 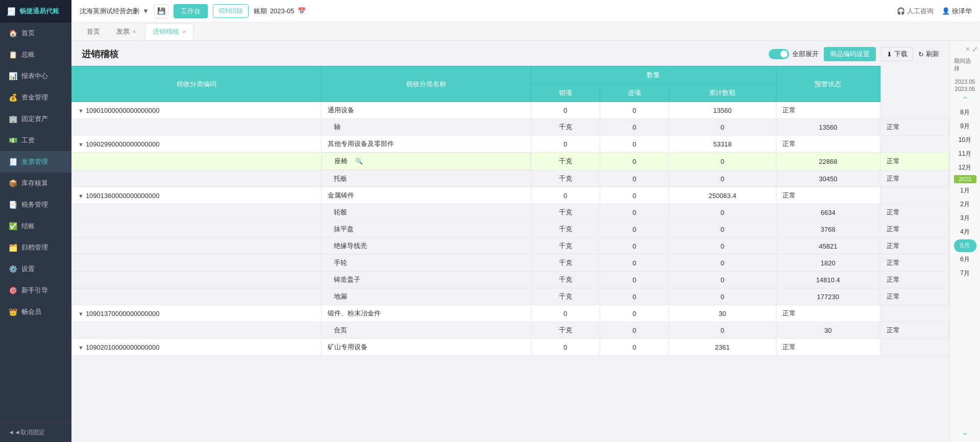 I want to click on month-item: 6月, so click(x=965, y=259).